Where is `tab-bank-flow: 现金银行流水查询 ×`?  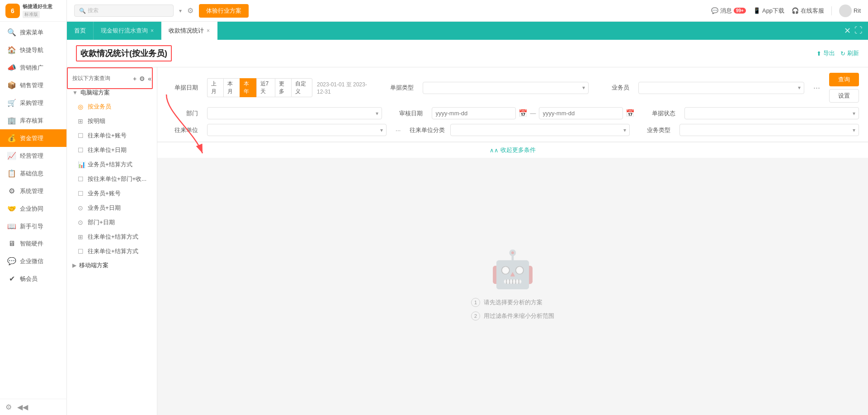
tab-bank-flow: 现金银行流水查询 × is located at coordinates (127, 31).